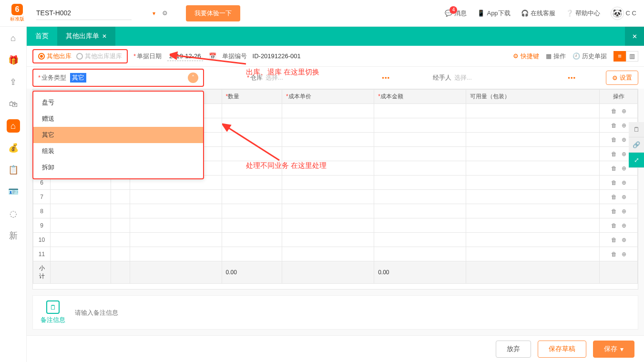 The image size is (644, 362). Describe the element at coordinates (318, 78) in the screenshot. I see `warehouse-field: *仓库 选择... •••` at that location.